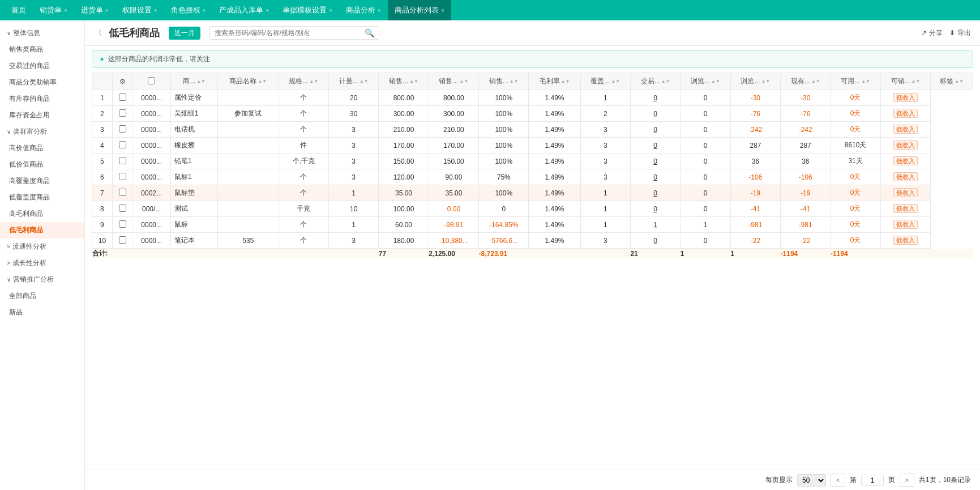 The height and width of the screenshot is (490, 980). Describe the element at coordinates (42, 50) in the screenshot. I see `sidebar-item-销售类商品: 销售类商品` at that location.